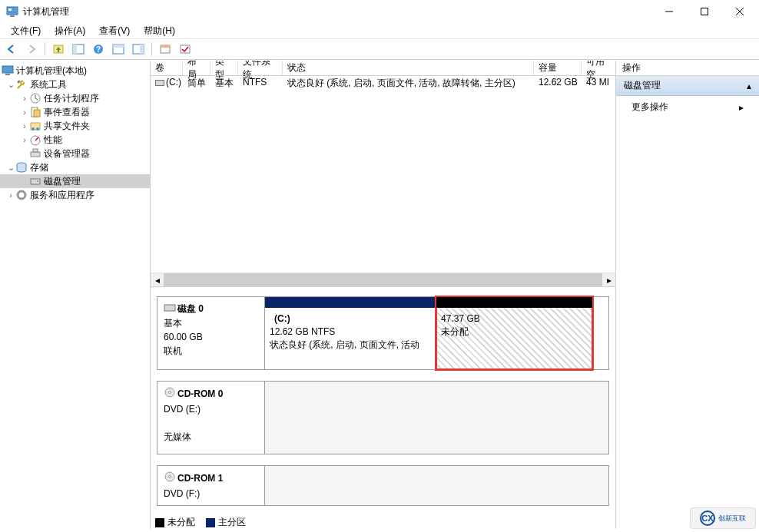 The height and width of the screenshot is (532, 759). What do you see at coordinates (383, 485) in the screenshot?
I see `disk-row-2: CD-ROM 1 DVD (F:)` at bounding box center [383, 485].